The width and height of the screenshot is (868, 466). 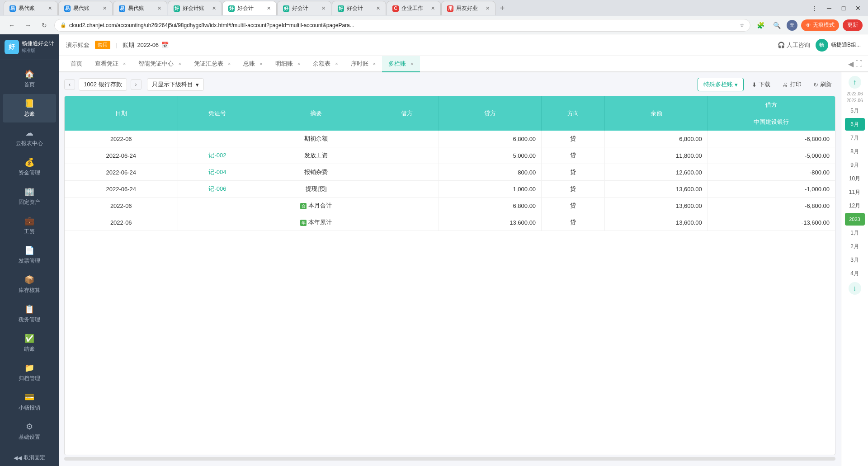 What do you see at coordinates (816, 85) in the screenshot?
I see `refresh-icon: ↻` at bounding box center [816, 85].